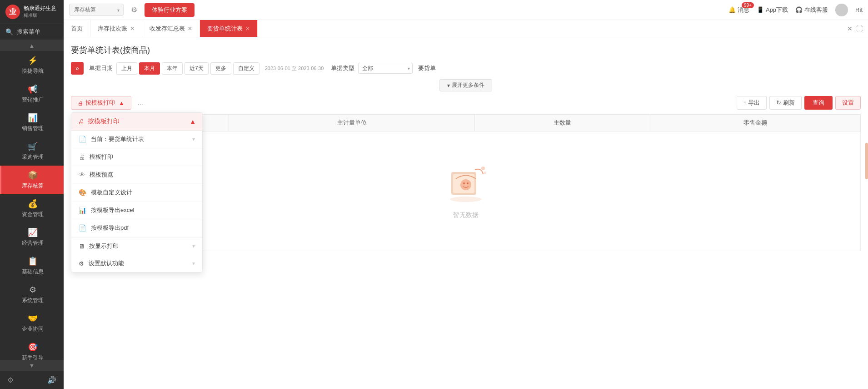 This screenshot has height=389, width=868. I want to click on display-print-label: 按显示打印, so click(104, 246).